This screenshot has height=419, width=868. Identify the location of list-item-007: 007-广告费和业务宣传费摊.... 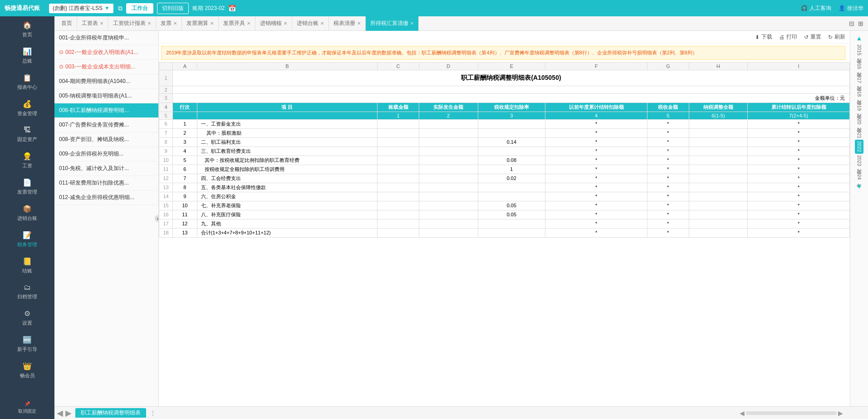
(106, 125).